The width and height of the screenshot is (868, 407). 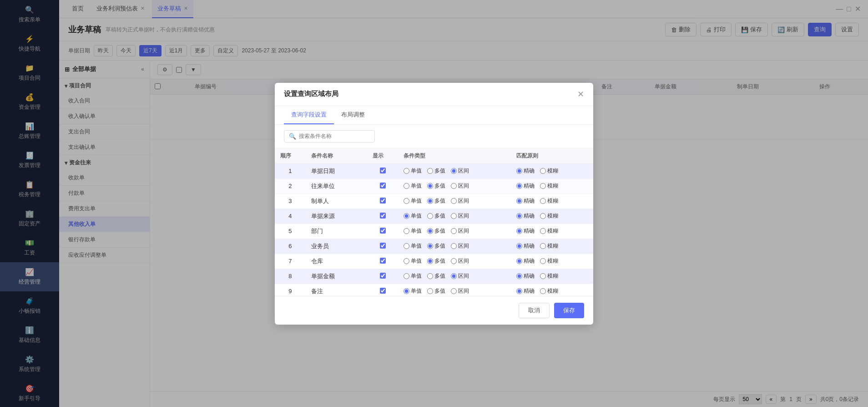 I want to click on cell-name-7: 仓库, so click(x=337, y=261).